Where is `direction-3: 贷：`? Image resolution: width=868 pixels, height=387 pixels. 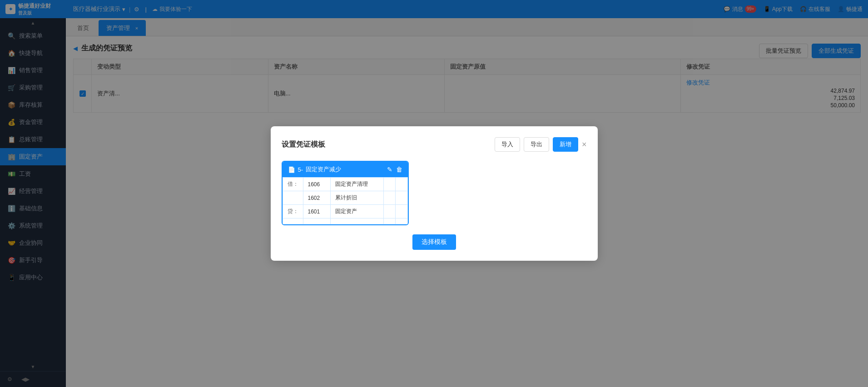
direction-3: 贷： is located at coordinates (293, 212).